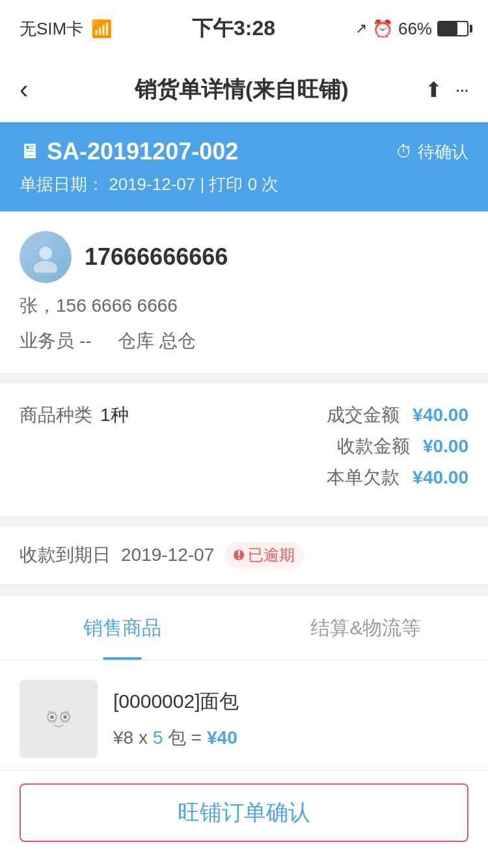 This screenshot has width=488, height=868. I want to click on due-section: 收款到期日 2019-12-07 ! 已逾期, so click(244, 555).